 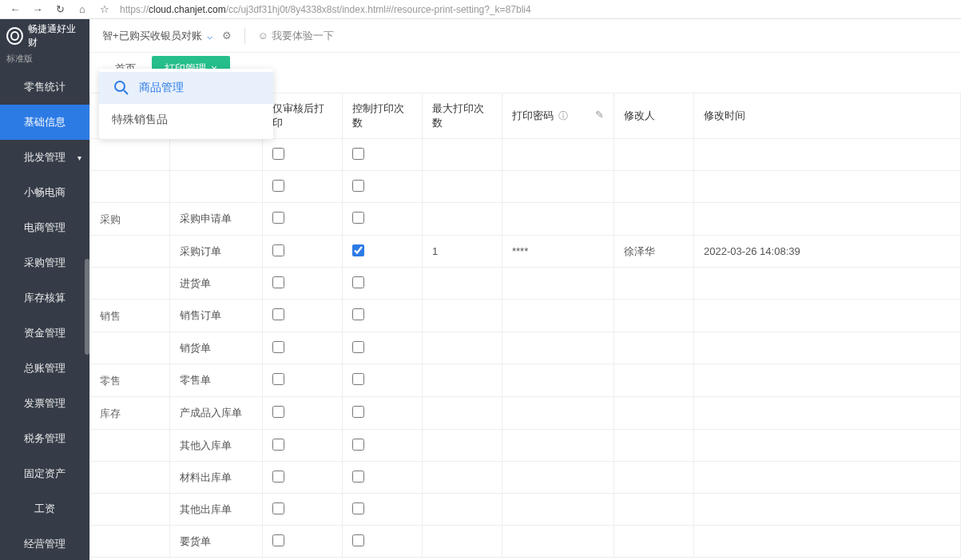 What do you see at coordinates (216, 284) in the screenshot?
I see `cell-name: 进货单` at bounding box center [216, 284].